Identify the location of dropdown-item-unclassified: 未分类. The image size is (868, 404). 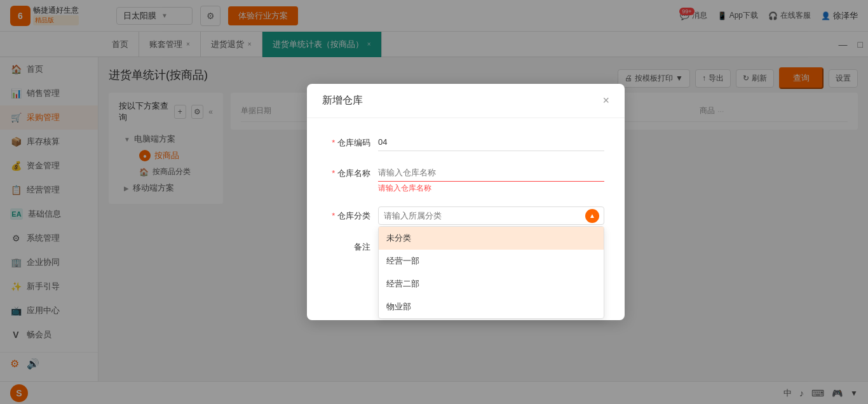
(491, 238).